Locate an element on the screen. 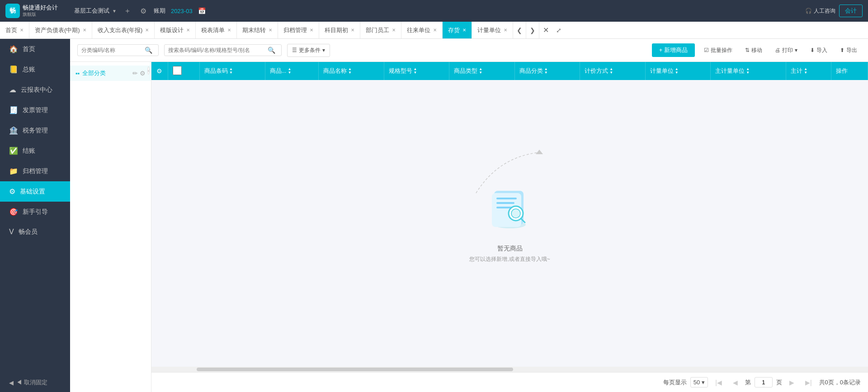 The height and width of the screenshot is (392, 868). ledger-icon: 📒 is located at coordinates (14, 70).